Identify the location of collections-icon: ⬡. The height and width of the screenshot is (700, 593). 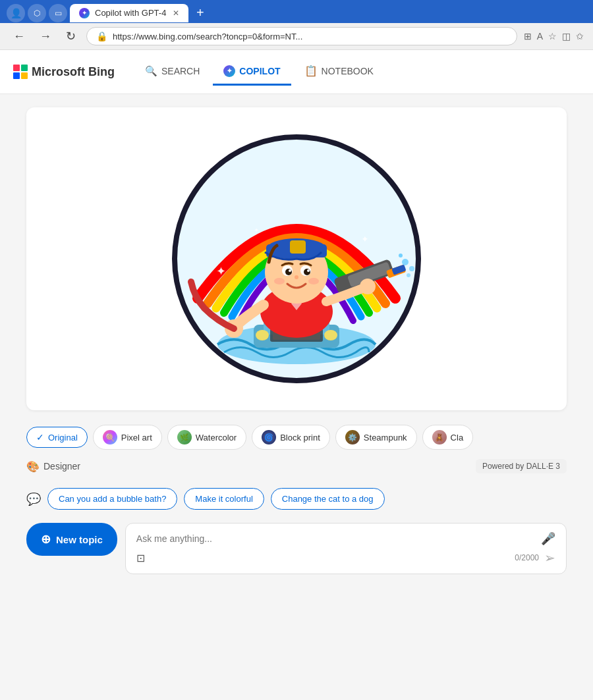
(37, 13).